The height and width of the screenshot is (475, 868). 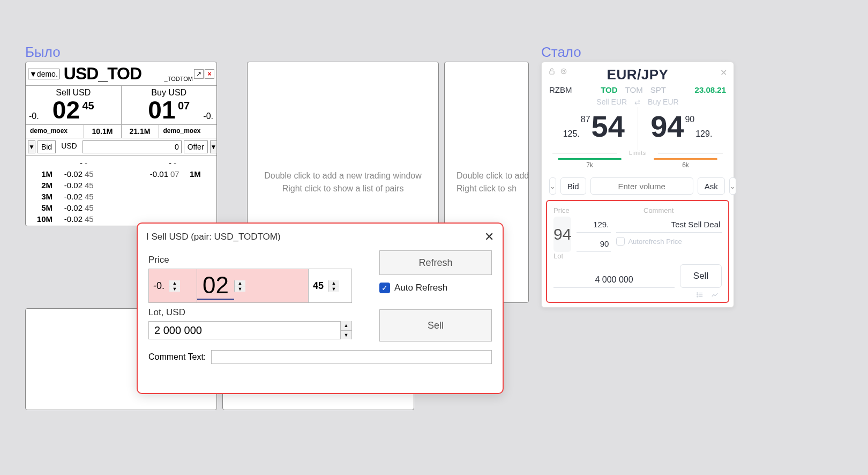 What do you see at coordinates (733, 186) in the screenshot?
I see `ask-mode-dropdown: ⌄` at bounding box center [733, 186].